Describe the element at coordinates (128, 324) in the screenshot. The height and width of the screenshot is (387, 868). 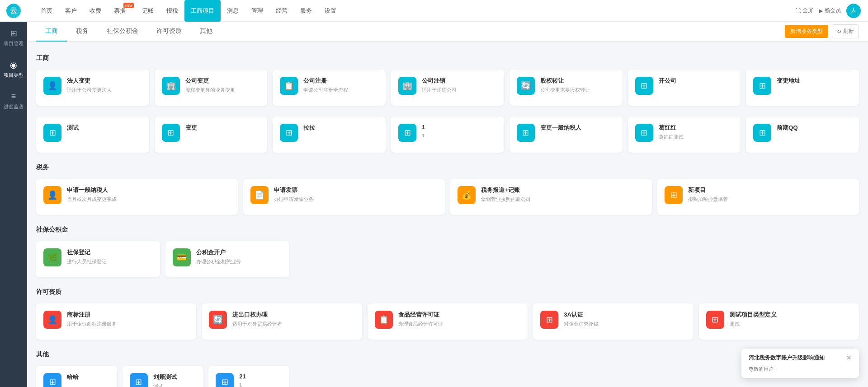
I see `trademark-desc: 用于企业商标注册服务` at that location.